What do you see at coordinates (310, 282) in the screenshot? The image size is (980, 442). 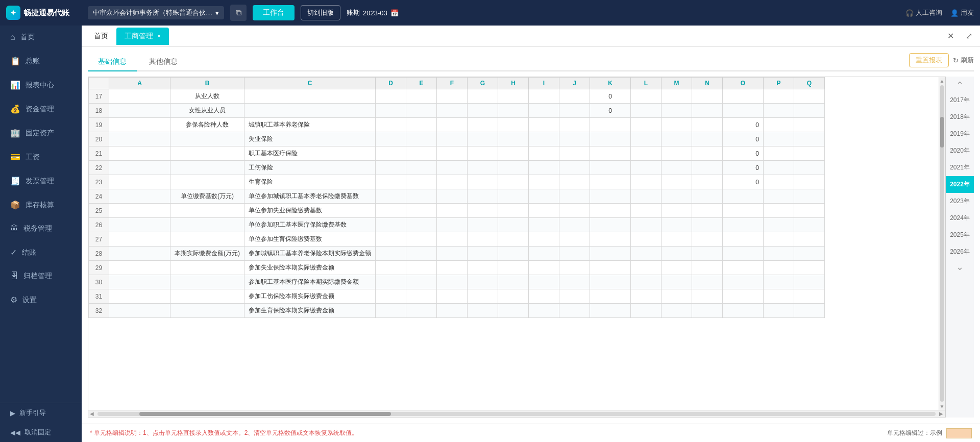 I see `cell-c: 参加职工基本医疗保险本期实际缴费金额` at bounding box center [310, 282].